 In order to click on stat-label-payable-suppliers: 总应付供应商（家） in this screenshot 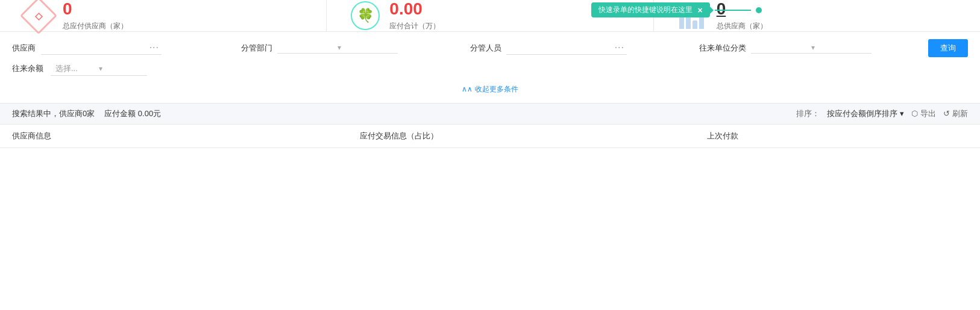, I will do `click(95, 26)`.